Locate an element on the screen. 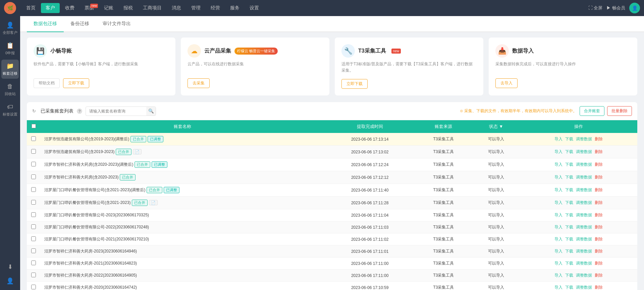  nav-tax: 报税 is located at coordinates (128, 8).